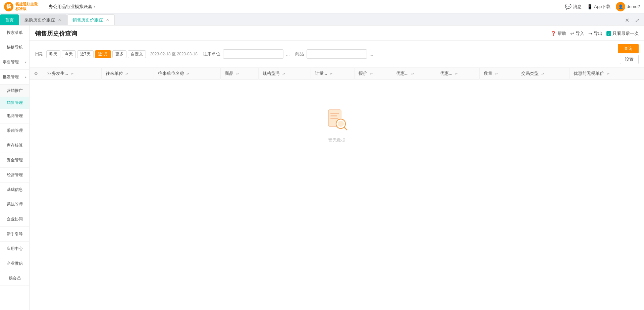  I want to click on user-area: 👤 demo2, so click(628, 7).